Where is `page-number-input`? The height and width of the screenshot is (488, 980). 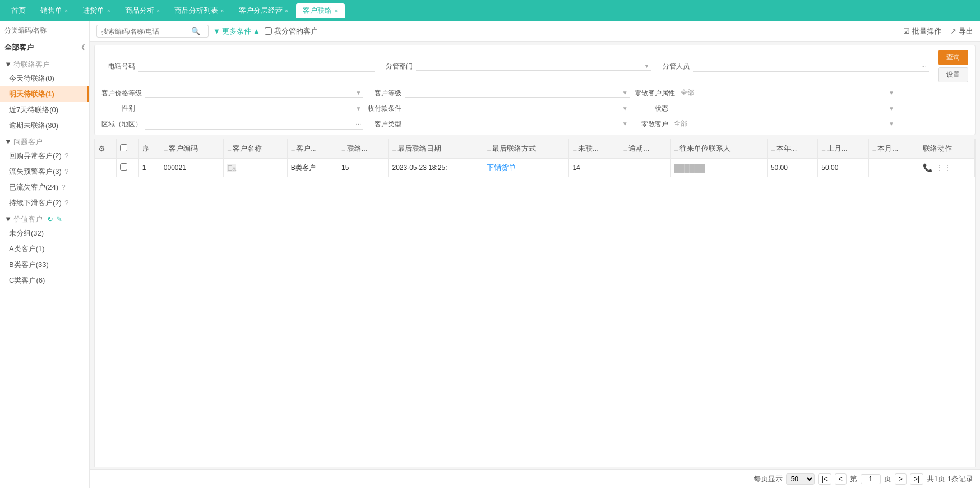
page-number-input is located at coordinates (871, 479).